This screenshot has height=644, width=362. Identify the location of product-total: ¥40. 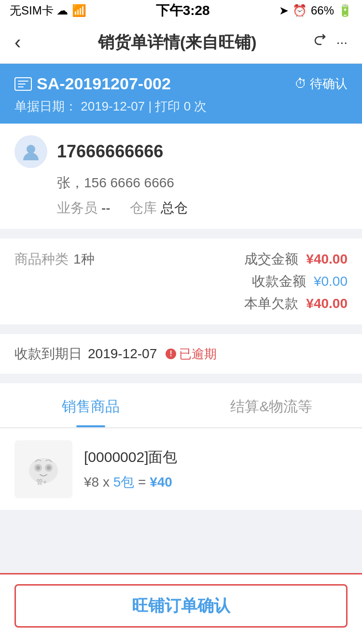
(161, 482).